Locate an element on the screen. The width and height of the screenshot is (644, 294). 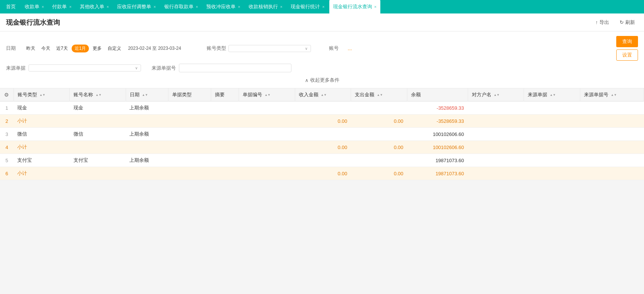
table-col-counterpart: 对方户名 ▲▼ is located at coordinates (496, 95).